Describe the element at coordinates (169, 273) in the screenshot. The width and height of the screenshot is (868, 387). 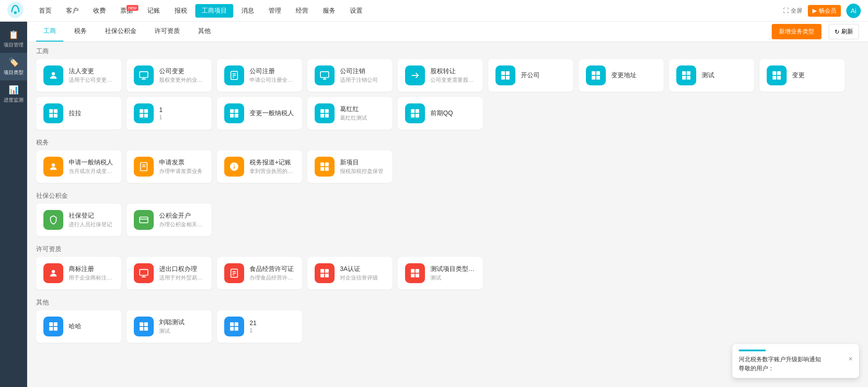
I see `card-进出口权办理: 进出口权办理适用于对外贸易经营者` at that location.